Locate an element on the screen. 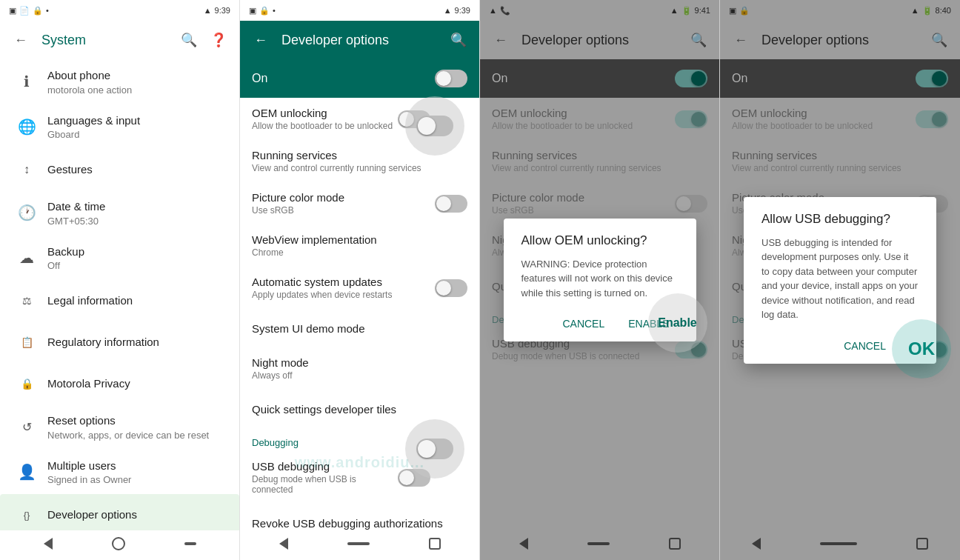 This screenshot has width=960, height=560. back-nav-m is located at coordinates (284, 544).